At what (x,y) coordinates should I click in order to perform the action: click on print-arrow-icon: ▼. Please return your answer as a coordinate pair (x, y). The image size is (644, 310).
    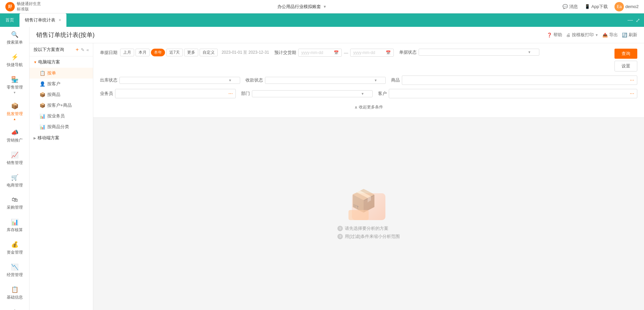
    Looking at the image, I should click on (597, 35).